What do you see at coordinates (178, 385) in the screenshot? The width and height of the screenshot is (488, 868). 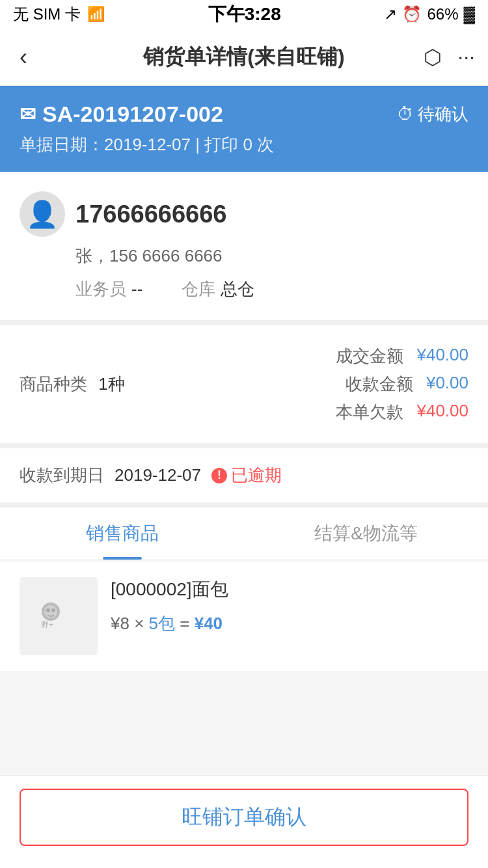 I see `product-type-item: 商品种类 1种` at bounding box center [178, 385].